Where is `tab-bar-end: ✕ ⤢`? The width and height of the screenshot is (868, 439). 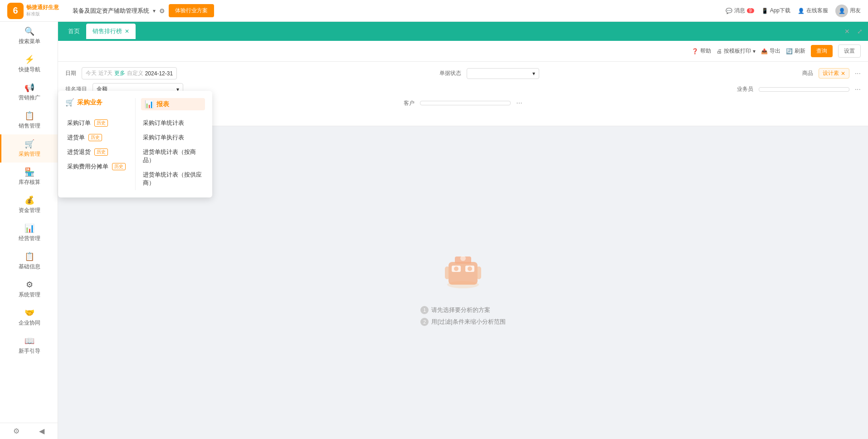
tab-bar-end: ✕ ⤢ is located at coordinates (853, 31).